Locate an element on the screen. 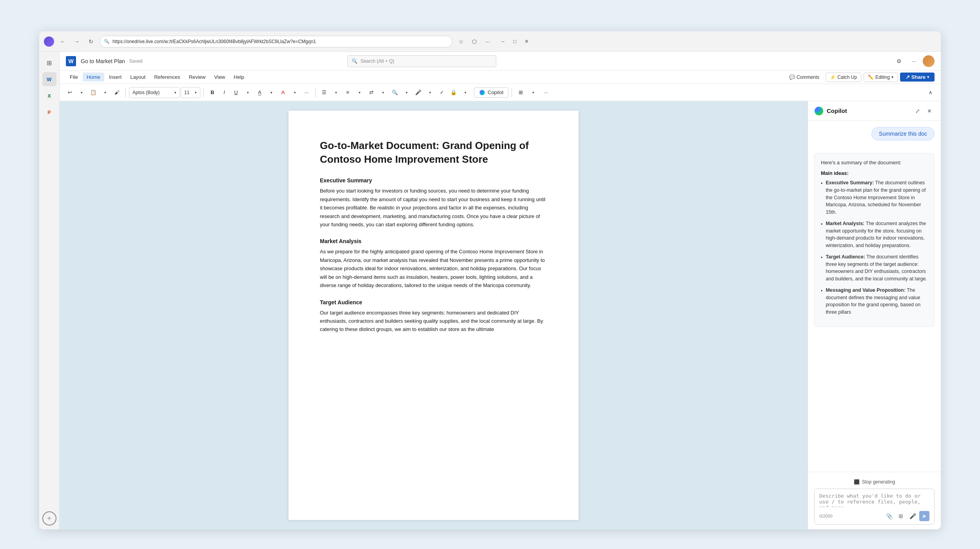 The width and height of the screenshot is (980, 549). collapse-toolbar-button: ∧ is located at coordinates (931, 93).